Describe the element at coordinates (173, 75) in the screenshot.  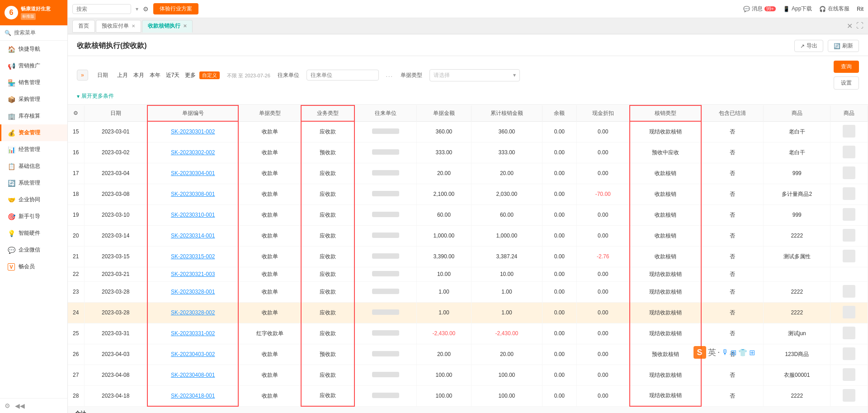
I see `date-7days: 近7天` at that location.